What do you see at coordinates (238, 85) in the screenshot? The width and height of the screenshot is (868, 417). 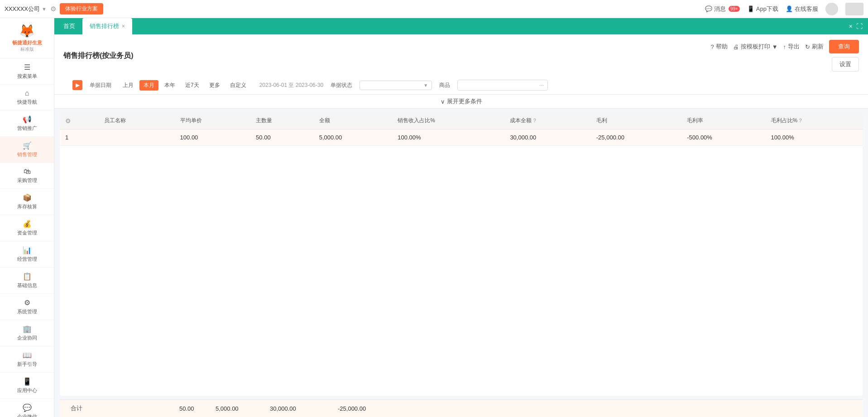 I see `date-btn-custom: 自定义` at bounding box center [238, 85].